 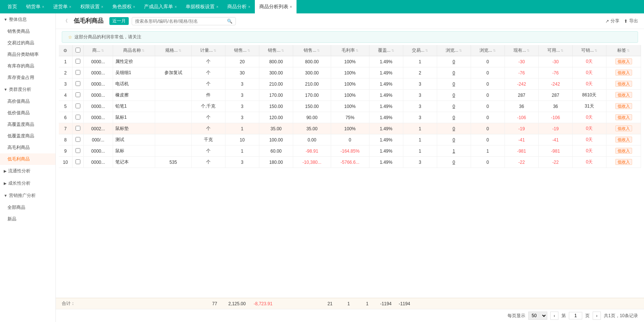 I want to click on per-page-select: 20 50 100, so click(x=538, y=316).